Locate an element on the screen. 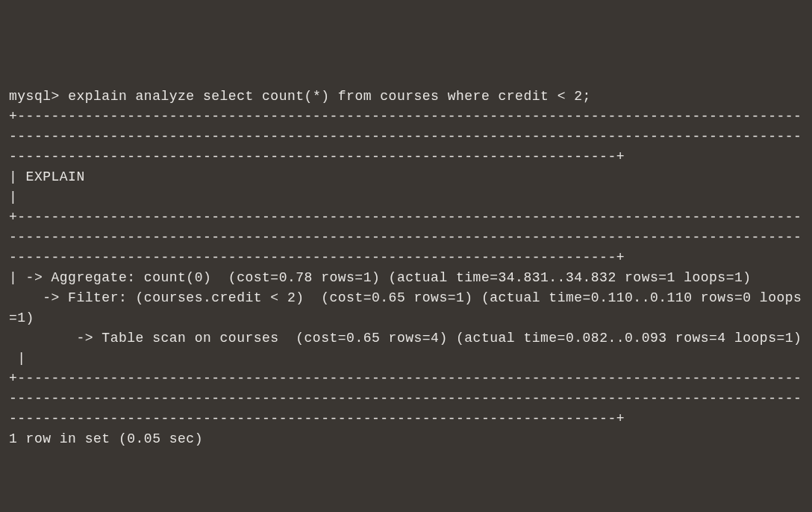 Image resolution: width=812 pixels, height=512 pixels. mysql-prompt: mysql> is located at coordinates (39, 96).